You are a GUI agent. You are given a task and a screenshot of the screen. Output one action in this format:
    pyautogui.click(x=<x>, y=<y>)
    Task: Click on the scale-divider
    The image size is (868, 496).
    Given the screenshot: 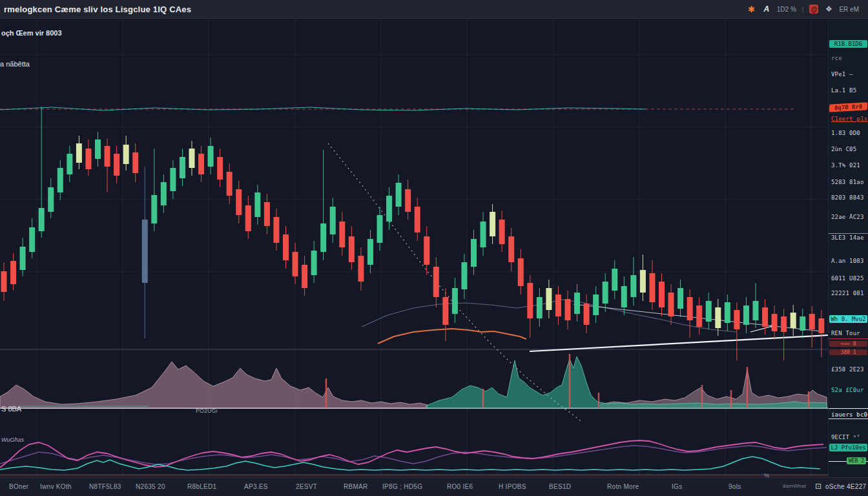 What is the action you would take?
    pyautogui.click(x=849, y=408)
    